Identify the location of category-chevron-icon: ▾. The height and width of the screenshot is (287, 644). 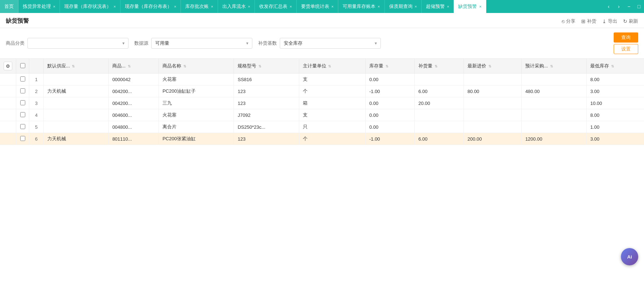
(123, 43).